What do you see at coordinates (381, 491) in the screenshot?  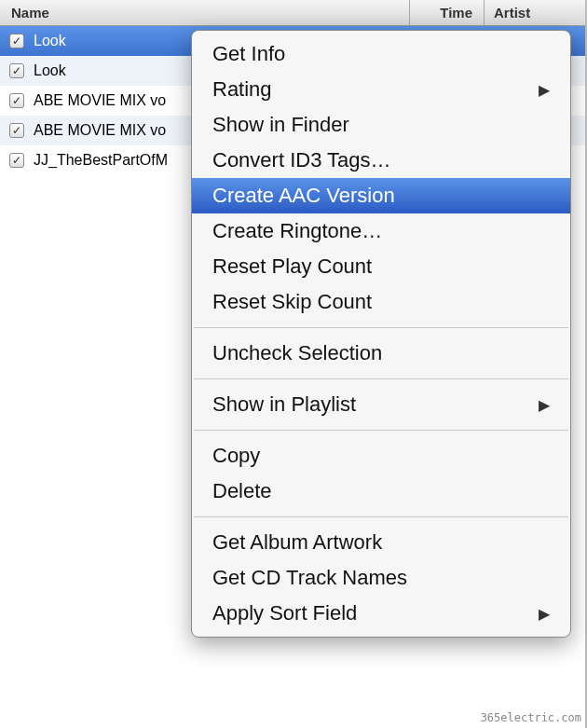 I see `menu-delete: Delete` at bounding box center [381, 491].